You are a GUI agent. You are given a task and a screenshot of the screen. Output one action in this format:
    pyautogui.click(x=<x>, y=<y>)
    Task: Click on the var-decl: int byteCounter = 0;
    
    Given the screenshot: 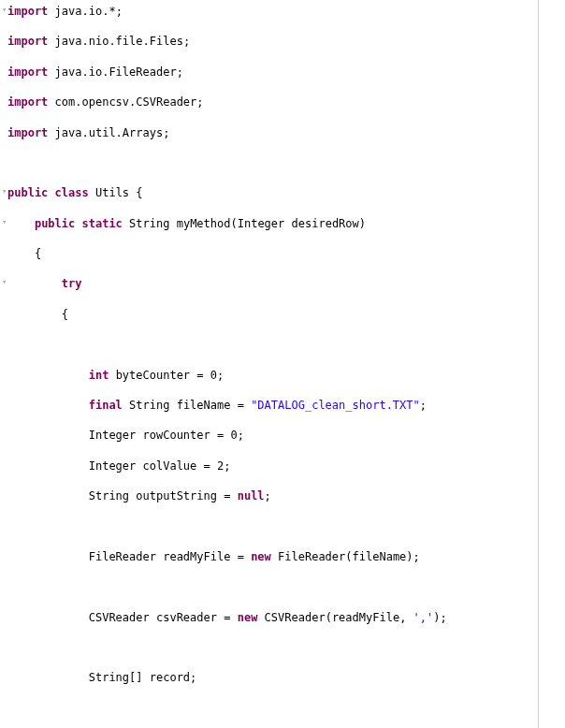 What is the action you would take?
    pyautogui.click(x=282, y=375)
    